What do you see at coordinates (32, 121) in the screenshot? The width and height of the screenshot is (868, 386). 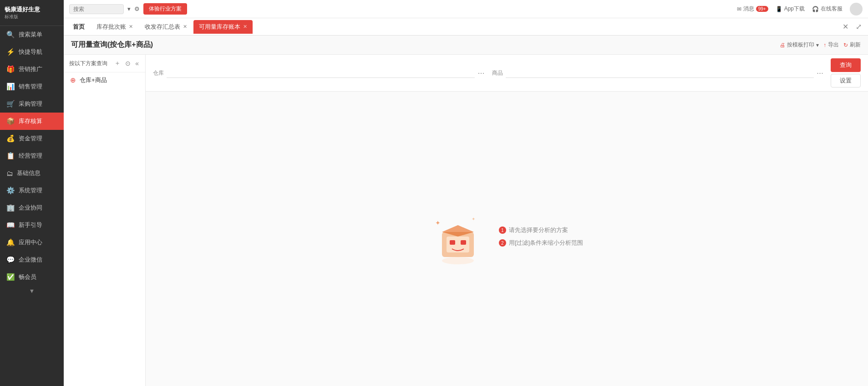 I see `sidebar-item-inventory: 📦 库存核算` at bounding box center [32, 121].